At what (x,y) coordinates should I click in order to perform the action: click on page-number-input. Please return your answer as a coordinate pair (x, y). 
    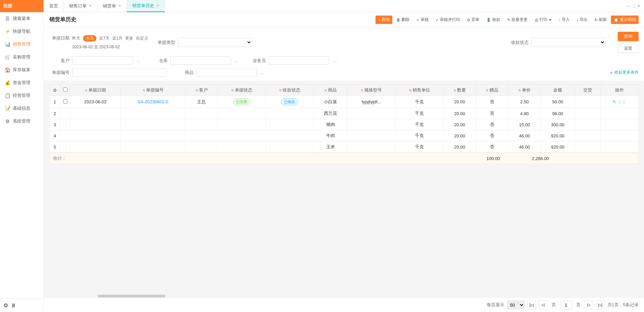
    Looking at the image, I should click on (566, 305).